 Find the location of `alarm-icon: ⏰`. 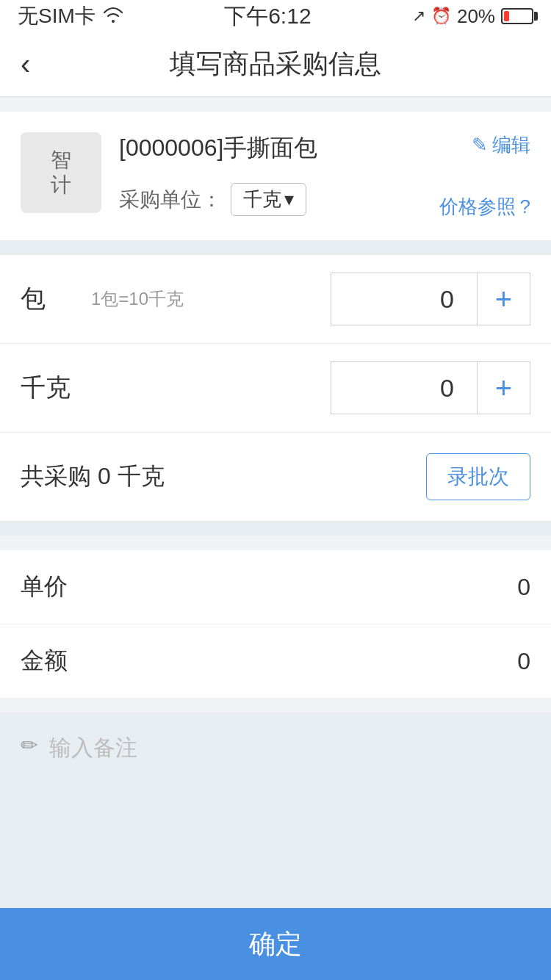

alarm-icon: ⏰ is located at coordinates (441, 16).